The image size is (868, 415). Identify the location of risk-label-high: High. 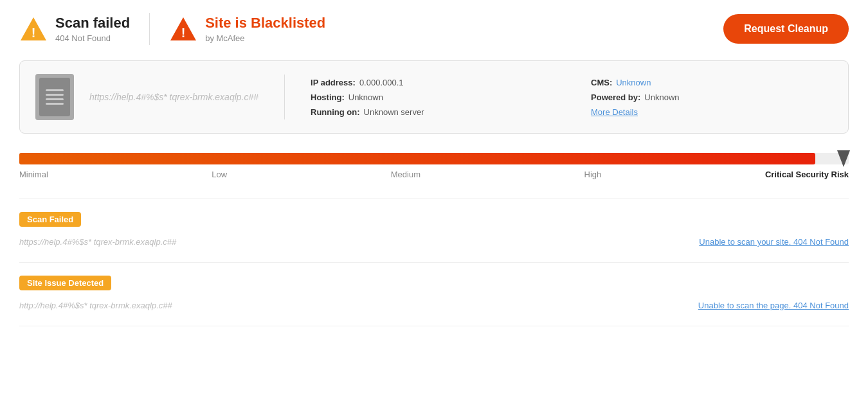
(593, 175).